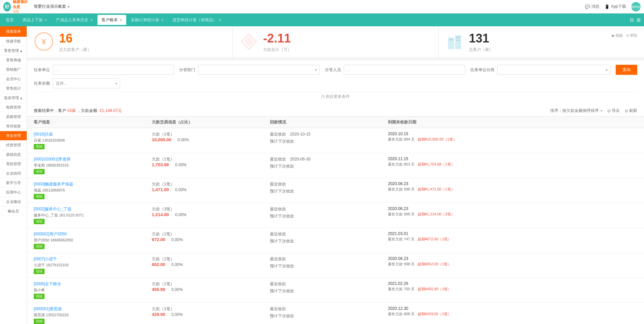 This screenshot has height=324, width=644. Describe the element at coordinates (13, 211) in the screenshot. I see `sidebar-item-vip: 畅会员` at that location.